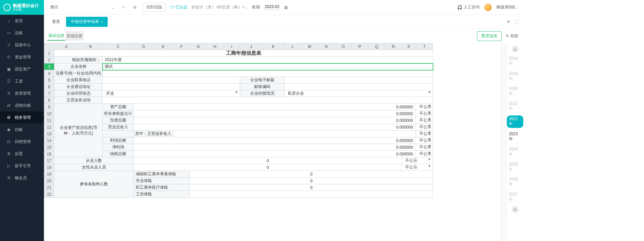 The width and height of the screenshot is (644, 241). I want to click on refresh-button: ↻ 刷新, so click(512, 36).